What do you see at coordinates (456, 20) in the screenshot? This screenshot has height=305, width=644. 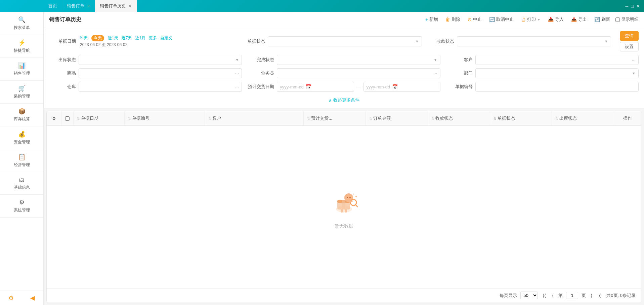 I see `delete-label: 删除` at bounding box center [456, 20].